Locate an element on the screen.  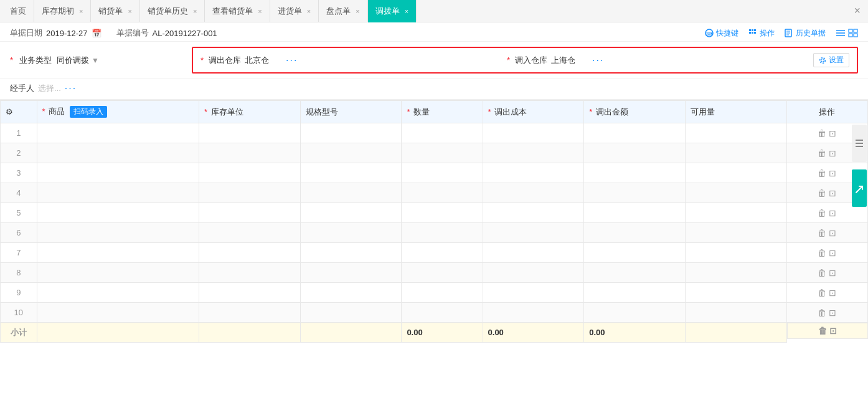
date-value: 2019-12-27 is located at coordinates (67, 34).